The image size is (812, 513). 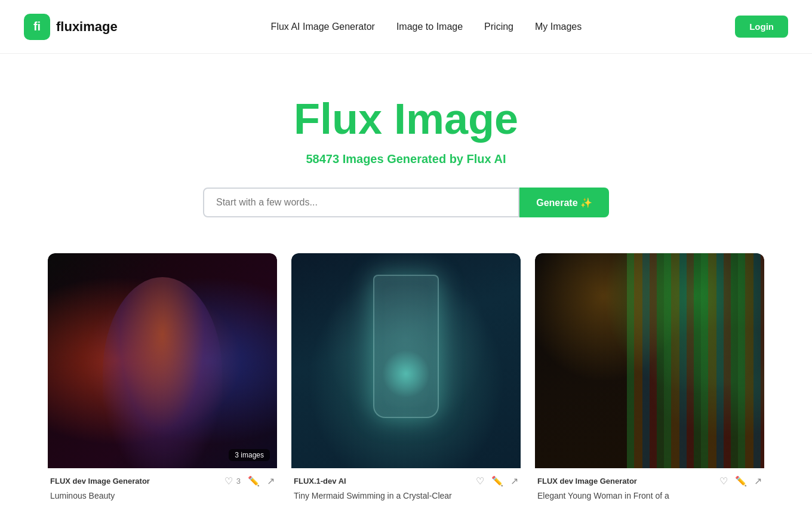 I want to click on nav-flux-ai: Flux AI Image Generator, so click(x=323, y=27).